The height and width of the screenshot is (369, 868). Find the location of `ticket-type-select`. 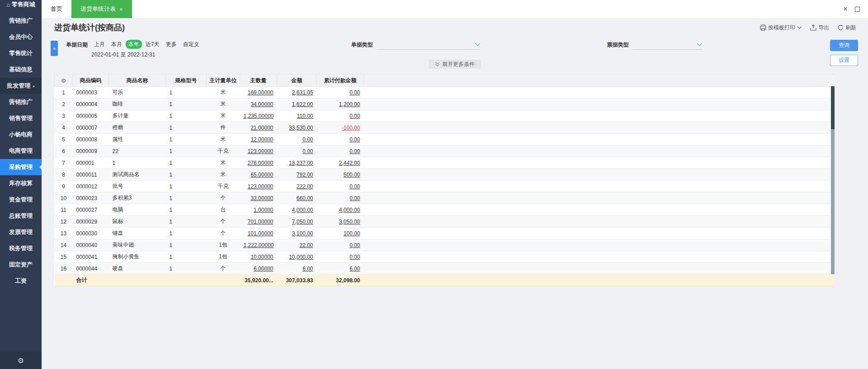

ticket-type-select is located at coordinates (667, 45).